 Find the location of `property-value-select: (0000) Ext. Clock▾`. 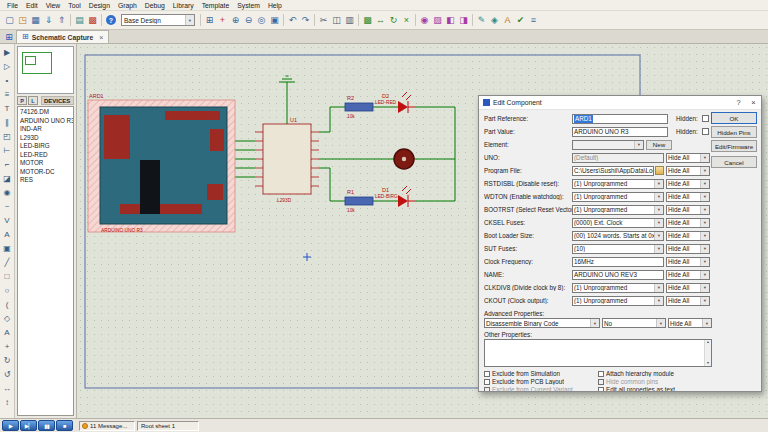

property-value-select: (0000) Ext. Clock▾ is located at coordinates (618, 223).